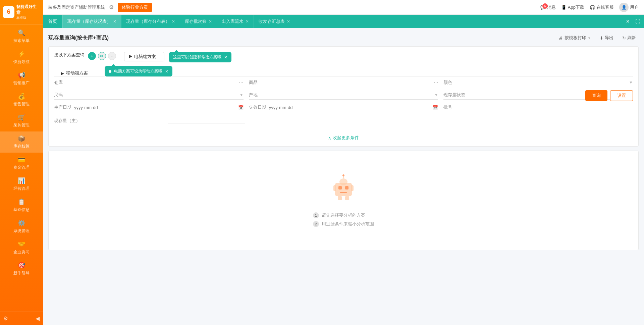 The height and width of the screenshot is (325, 644). What do you see at coordinates (21, 142) in the screenshot?
I see `sidebar-item-inventory: 📦 库存核算` at bounding box center [21, 142].